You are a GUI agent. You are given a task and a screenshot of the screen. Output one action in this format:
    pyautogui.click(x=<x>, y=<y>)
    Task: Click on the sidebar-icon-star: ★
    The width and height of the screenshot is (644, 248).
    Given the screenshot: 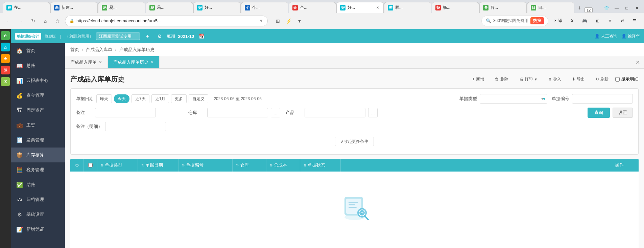 What is the action you would take?
    pyautogui.click(x=5, y=59)
    